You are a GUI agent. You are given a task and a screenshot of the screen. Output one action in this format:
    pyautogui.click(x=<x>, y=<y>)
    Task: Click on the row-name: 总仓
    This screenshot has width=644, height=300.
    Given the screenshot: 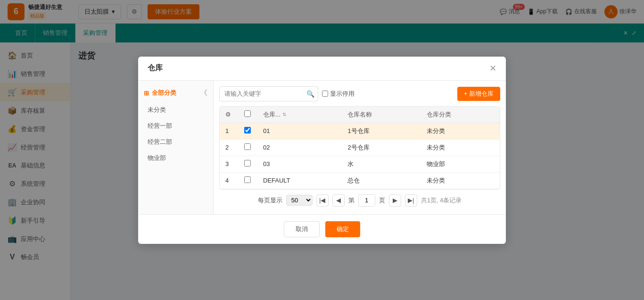 What is the action you would take?
    pyautogui.click(x=381, y=180)
    